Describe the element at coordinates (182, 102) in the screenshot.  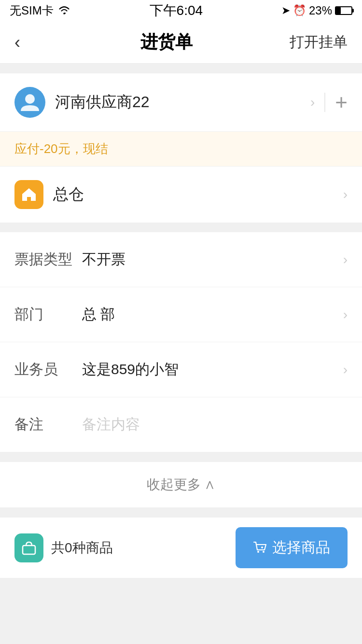
I see `supplier-name: 河南供应商22` at that location.